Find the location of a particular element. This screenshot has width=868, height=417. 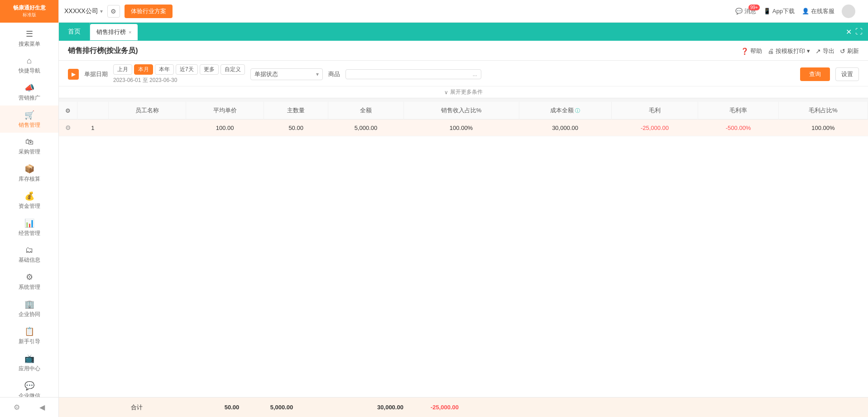

topbar: XXXXX公司 ▾ ⚙ 体验行业方案 💬 消息 99+ 📱 App下载 👤 在线… is located at coordinates (464, 11).